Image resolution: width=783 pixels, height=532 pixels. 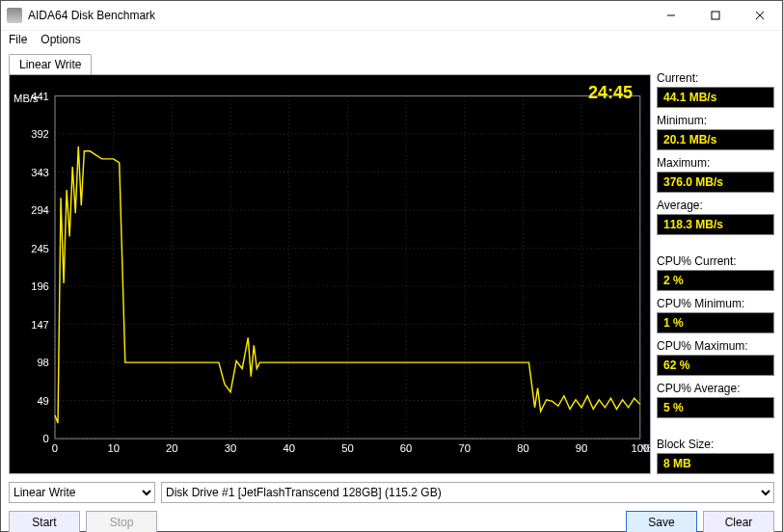 I want to click on label-current: Current:, so click(x=716, y=78).